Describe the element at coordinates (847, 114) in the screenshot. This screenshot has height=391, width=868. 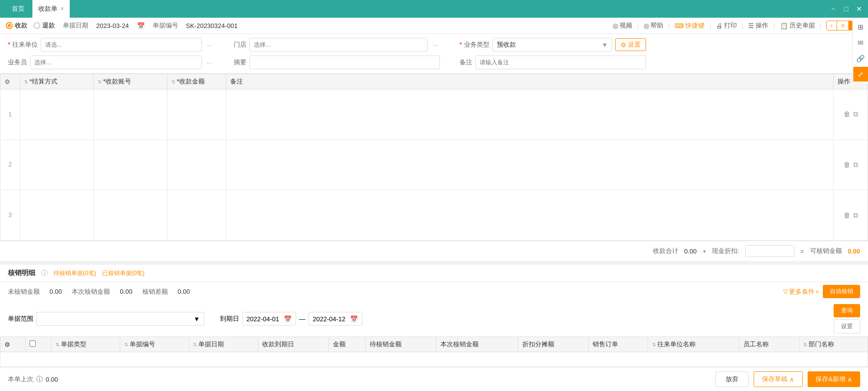
I see `delete-icon-1: 🗑` at that location.